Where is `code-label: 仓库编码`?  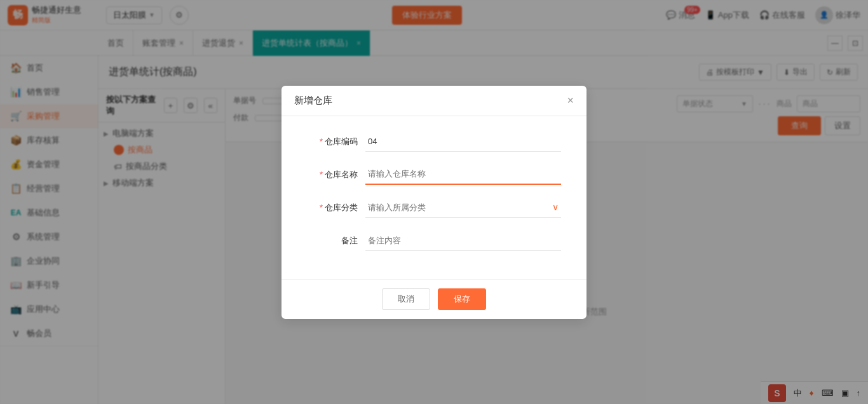 code-label: 仓库编码 is located at coordinates (332, 142).